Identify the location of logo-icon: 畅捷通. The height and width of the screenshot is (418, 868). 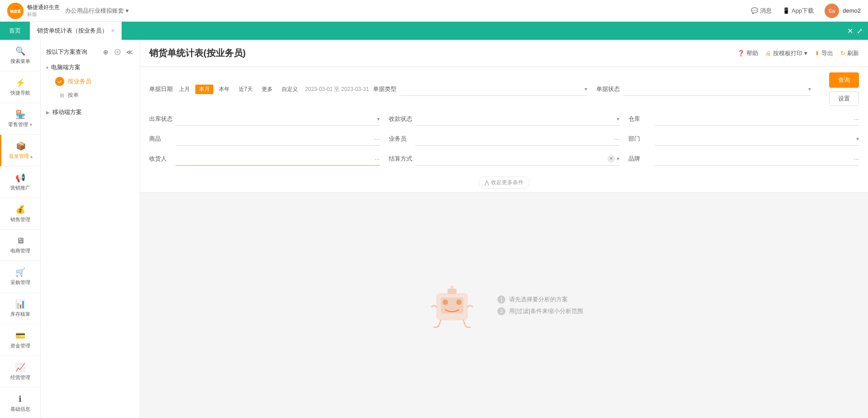
(15, 11).